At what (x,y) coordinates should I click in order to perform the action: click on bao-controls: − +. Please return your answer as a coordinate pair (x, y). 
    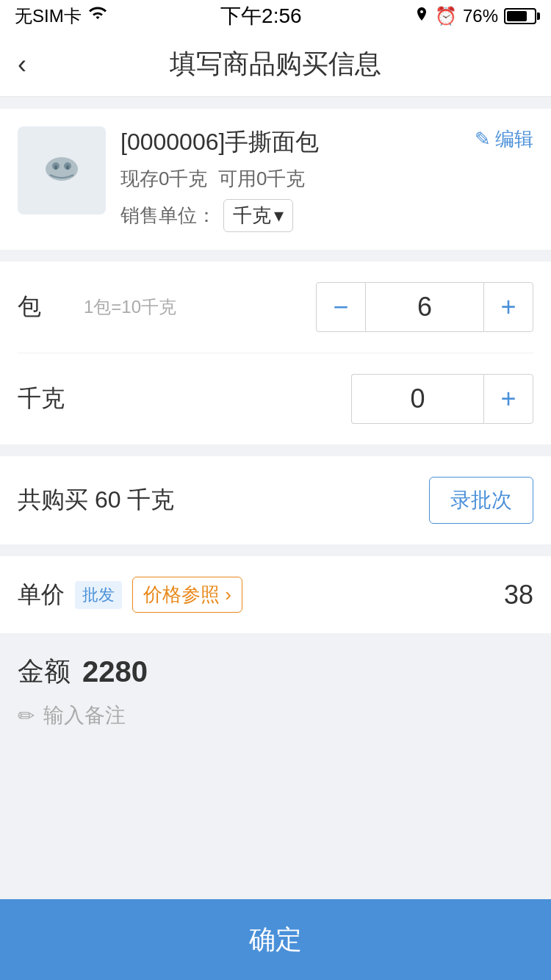
    Looking at the image, I should click on (425, 307).